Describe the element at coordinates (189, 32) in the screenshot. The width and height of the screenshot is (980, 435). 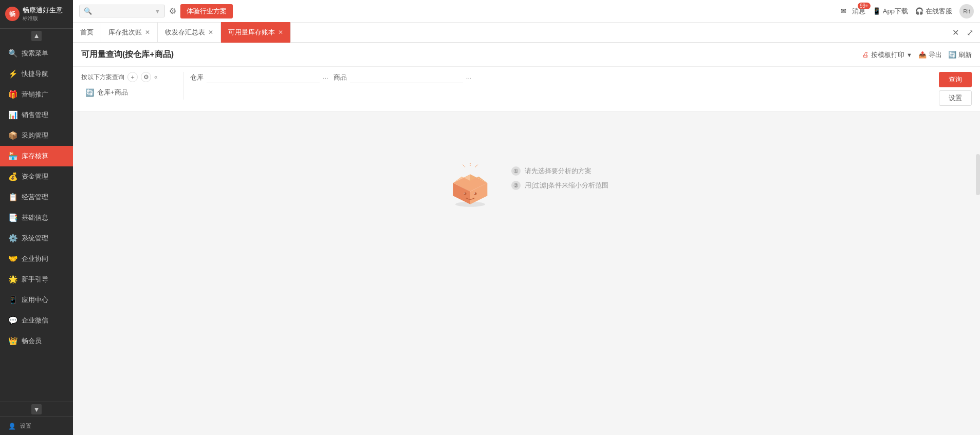
I see `tab-receipt-summary: 收发存汇总表 ✕` at that location.